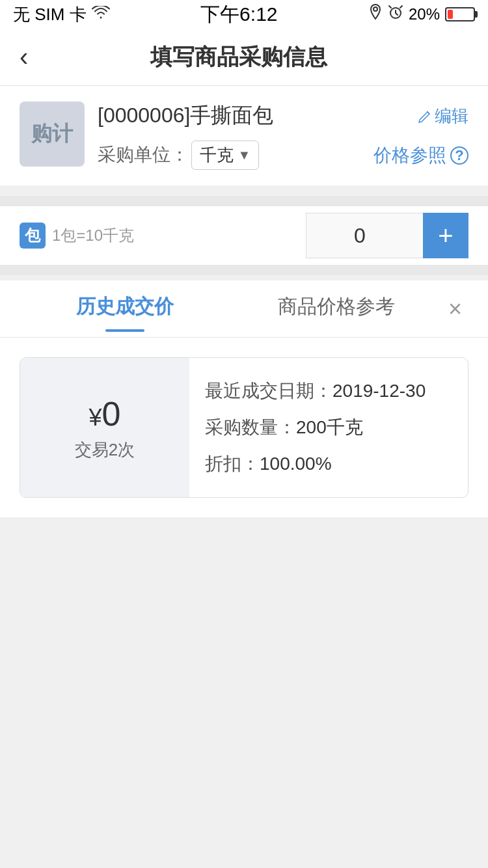  What do you see at coordinates (283, 116) in the screenshot?
I see `product-header: [0000006]手撕面包 编辑` at bounding box center [283, 116].